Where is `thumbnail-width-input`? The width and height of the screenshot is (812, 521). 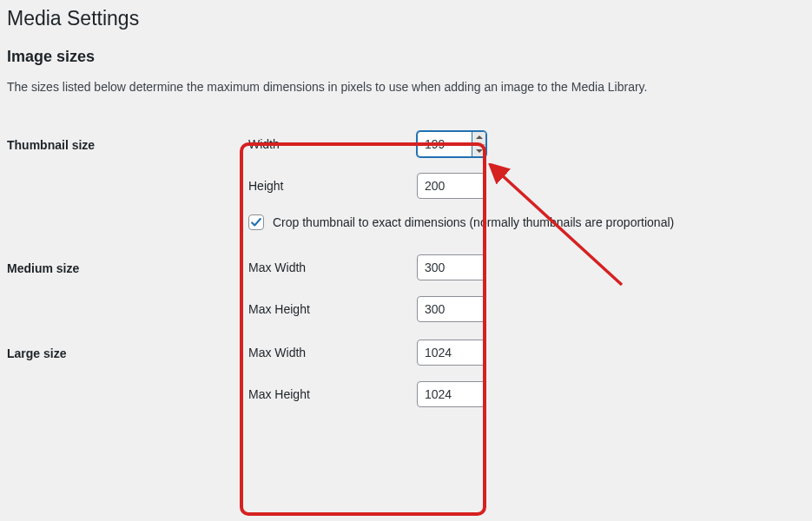
thumbnail-width-input is located at coordinates (445, 144).